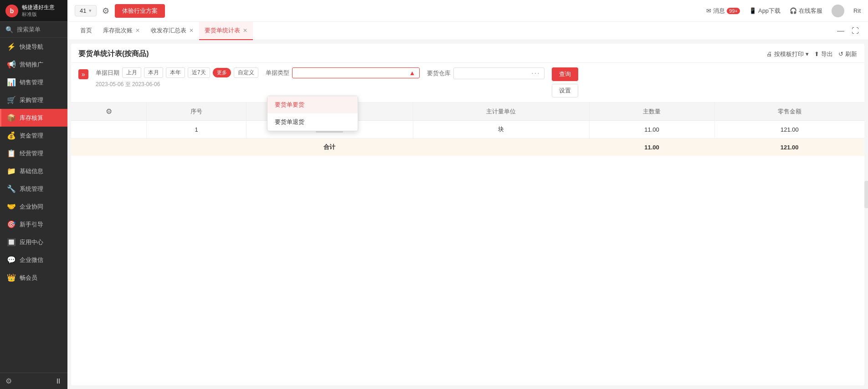 The height and width of the screenshot is (389, 868). I want to click on export-icon: ⬆, so click(817, 54).